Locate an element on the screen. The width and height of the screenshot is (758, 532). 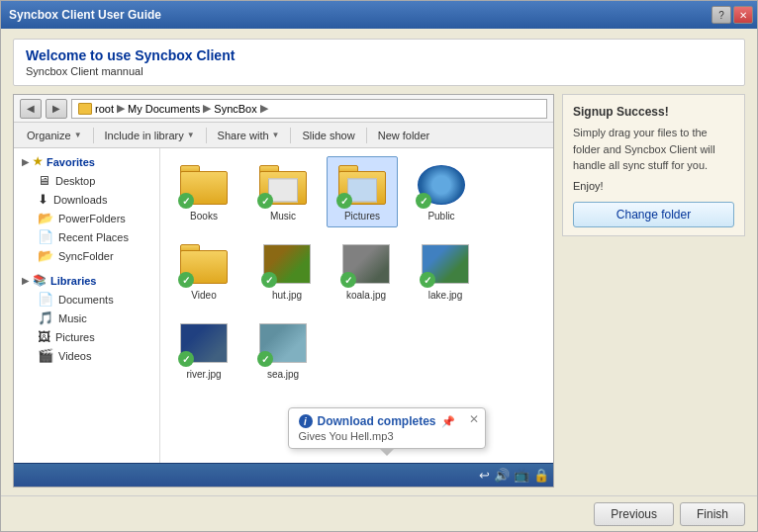
taskbar-icon-2: 🔊 is located at coordinates (502, 475).